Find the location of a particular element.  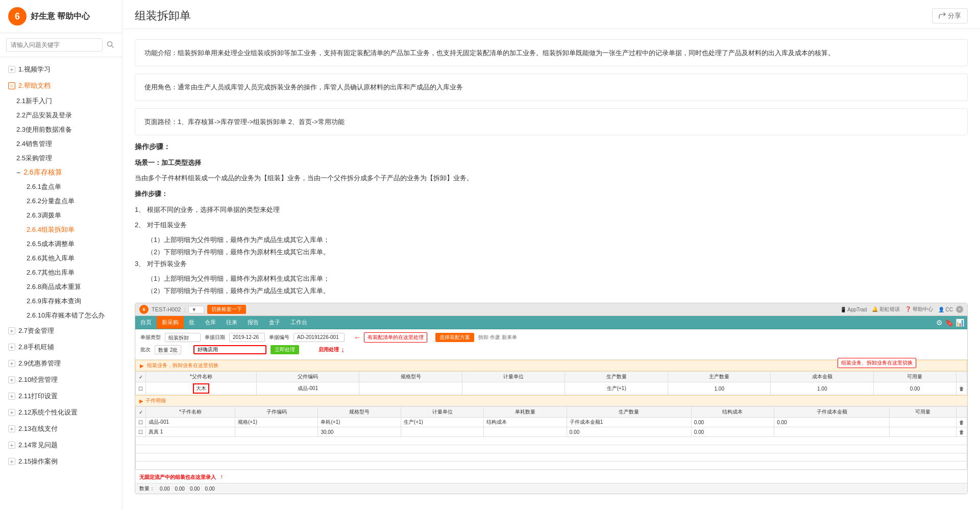

sidebar-item-label: 2.7资金管理 is located at coordinates (36, 331).